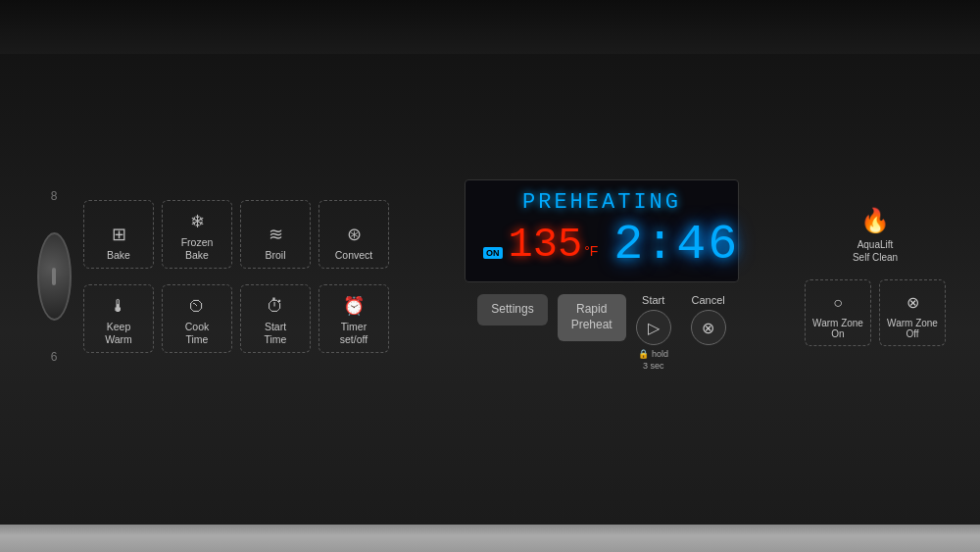  Describe the element at coordinates (912, 328) in the screenshot. I see `warm-zone-off-label: Warm Zone Off` at that location.